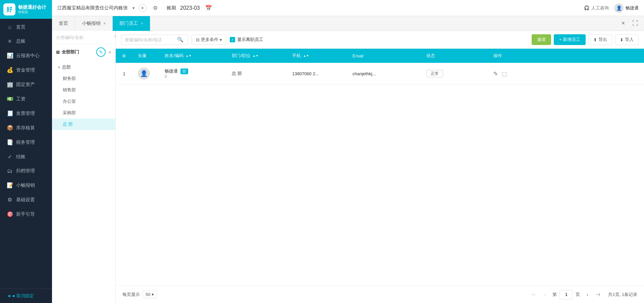 Image resolution: width=644 pixels, height=303 pixels. What do you see at coordinates (26, 128) in the screenshot?
I see `sidebar-item-inventory: 📦 库存核算` at bounding box center [26, 128].